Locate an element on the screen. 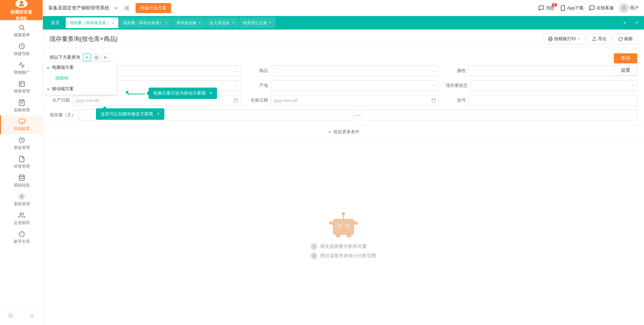 The width and height of the screenshot is (644, 325). settings-gear-btn is located at coordinates (127, 8).